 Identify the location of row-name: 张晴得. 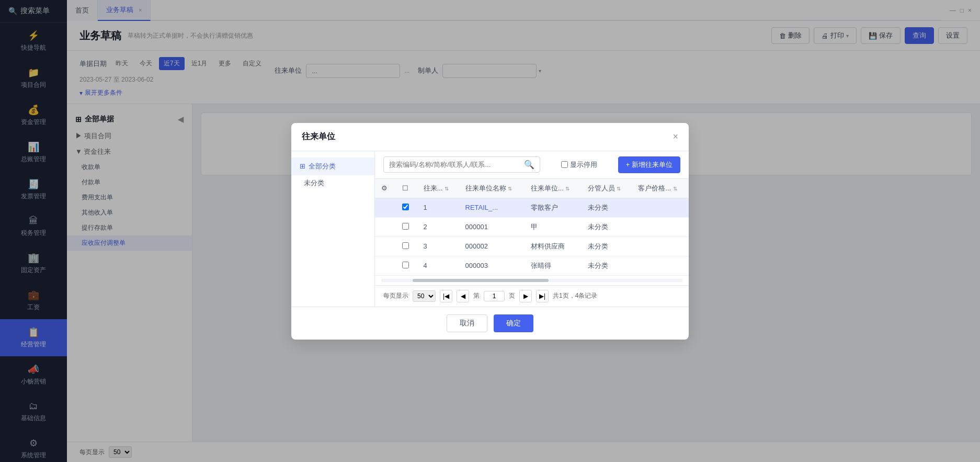
(553, 266).